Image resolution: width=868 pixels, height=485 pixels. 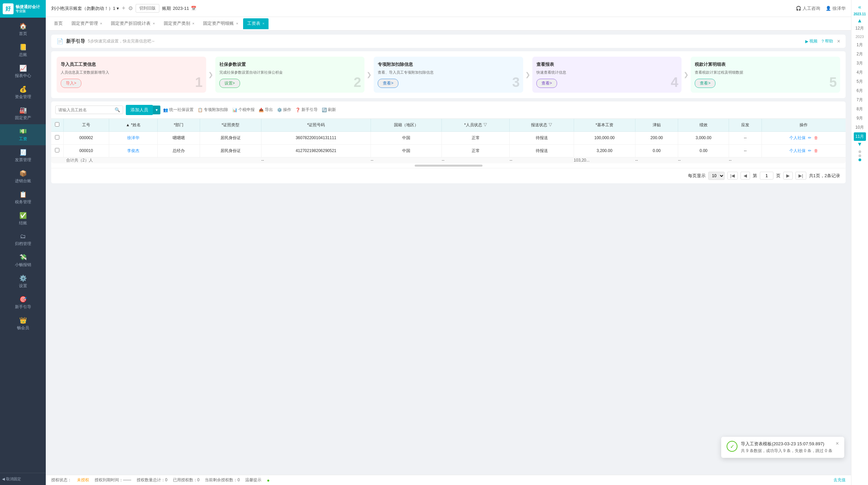 I want to click on search-wrap: 🔍, so click(x=89, y=110).